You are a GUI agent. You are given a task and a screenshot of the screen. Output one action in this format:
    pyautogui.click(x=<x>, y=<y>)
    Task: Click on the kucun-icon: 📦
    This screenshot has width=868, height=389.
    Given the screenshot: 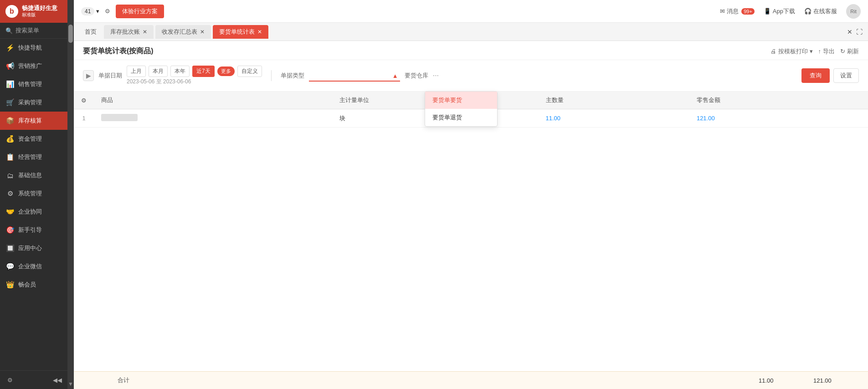 What is the action you would take?
    pyautogui.click(x=10, y=121)
    